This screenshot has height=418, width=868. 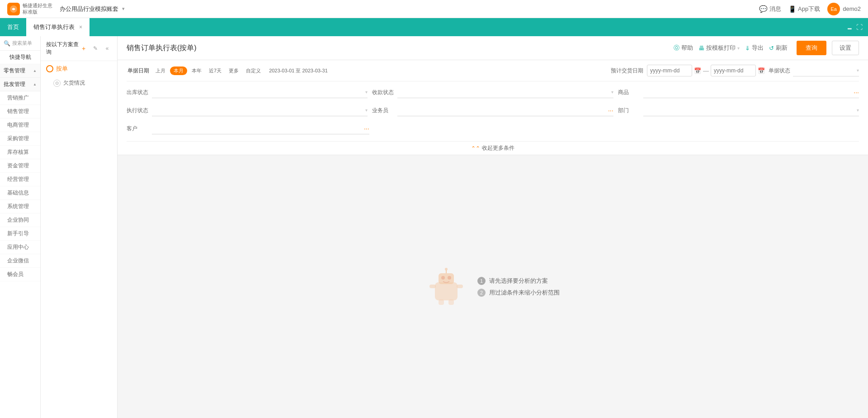 What do you see at coordinates (770, 9) in the screenshot?
I see `message-btn: 💬 消息` at bounding box center [770, 9].